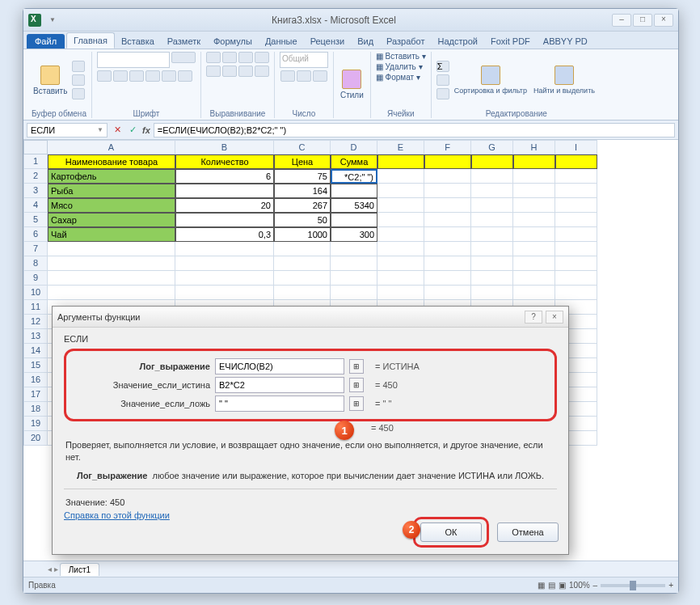  I want to click on arg3-input, so click(280, 404).